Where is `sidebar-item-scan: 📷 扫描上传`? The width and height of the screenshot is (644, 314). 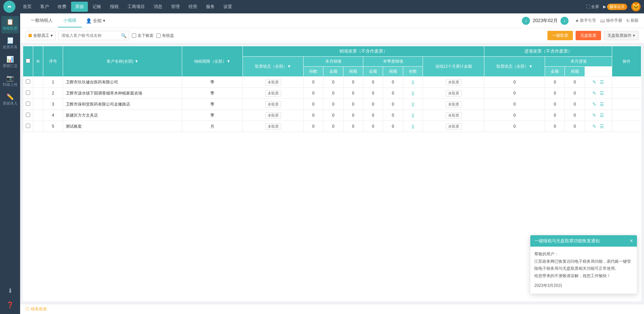
sidebar-item-scan: 📷 扫描上传 is located at coordinates (10, 81).